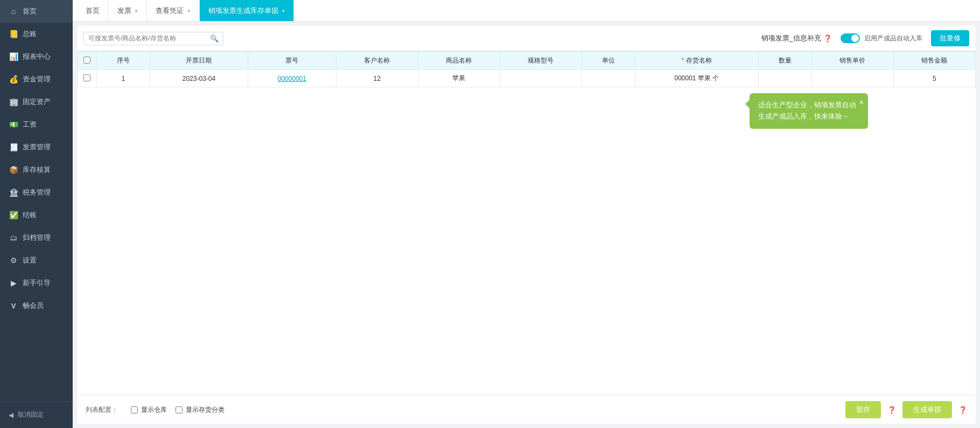 The height and width of the screenshot is (428, 980). Describe the element at coordinates (37, 147) in the screenshot. I see `sidebar-item-invoices: 🧾 发票管理` at that location.